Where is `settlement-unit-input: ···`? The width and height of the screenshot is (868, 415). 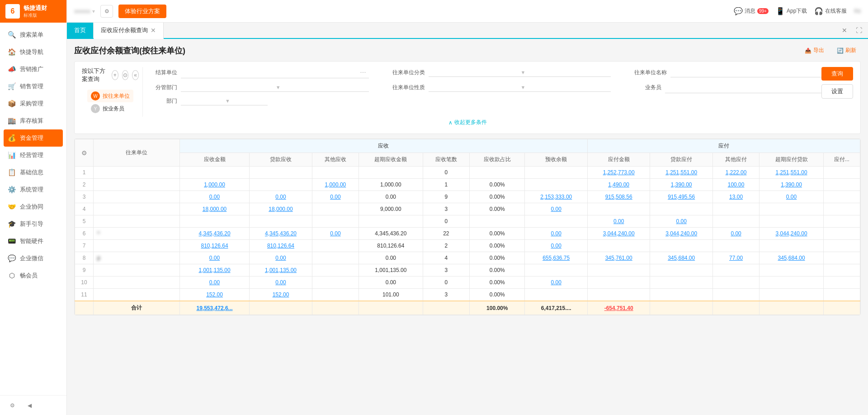
settlement-unit-input: ··· is located at coordinates (275, 72).